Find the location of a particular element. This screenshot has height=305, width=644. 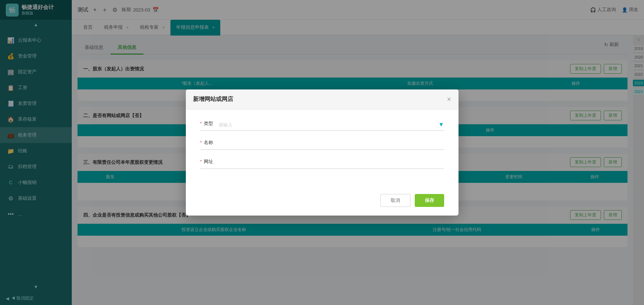

form-url-wrap: * 网址 is located at coordinates (322, 164).